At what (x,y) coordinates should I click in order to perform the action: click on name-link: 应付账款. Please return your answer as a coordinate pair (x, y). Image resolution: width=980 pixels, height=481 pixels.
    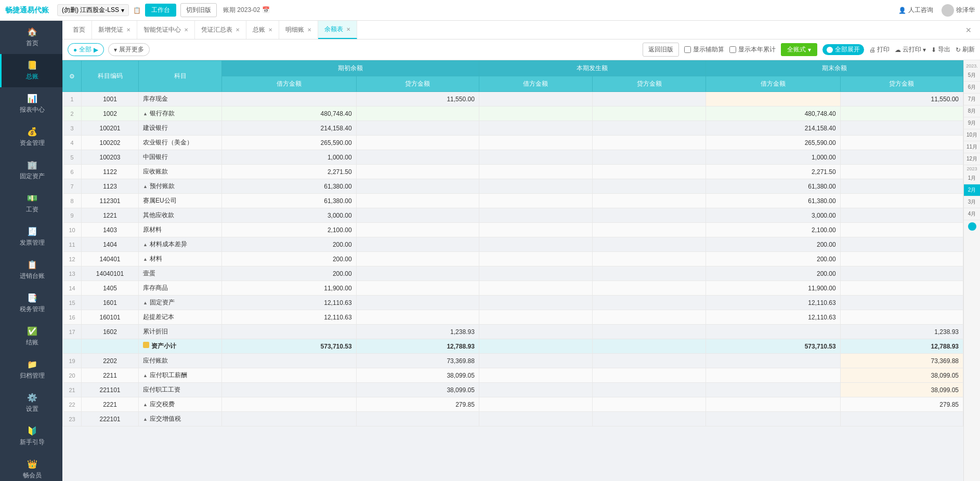
    Looking at the image, I should click on (155, 360).